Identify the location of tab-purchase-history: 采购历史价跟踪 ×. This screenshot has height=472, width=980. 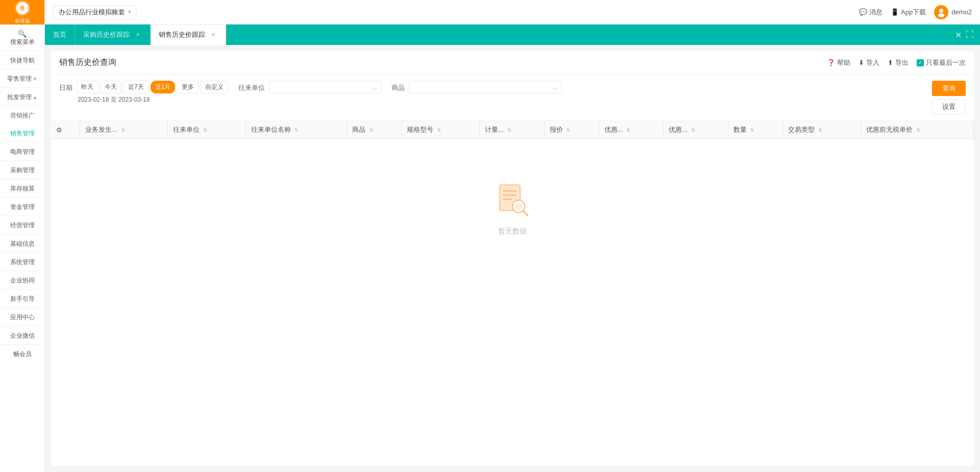
(113, 35).